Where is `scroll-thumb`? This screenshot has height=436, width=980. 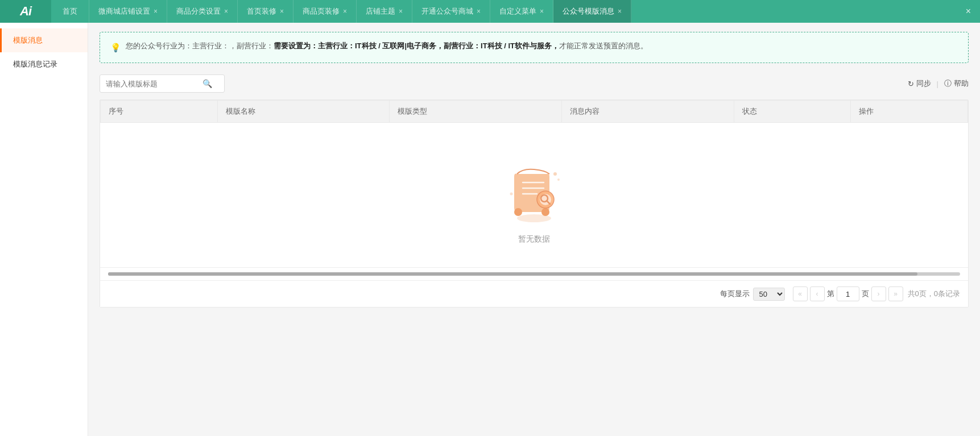 scroll-thumb is located at coordinates (513, 274).